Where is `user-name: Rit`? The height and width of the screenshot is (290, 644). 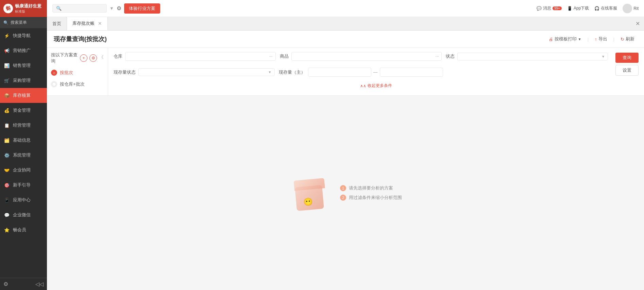 user-name: Rit is located at coordinates (636, 8).